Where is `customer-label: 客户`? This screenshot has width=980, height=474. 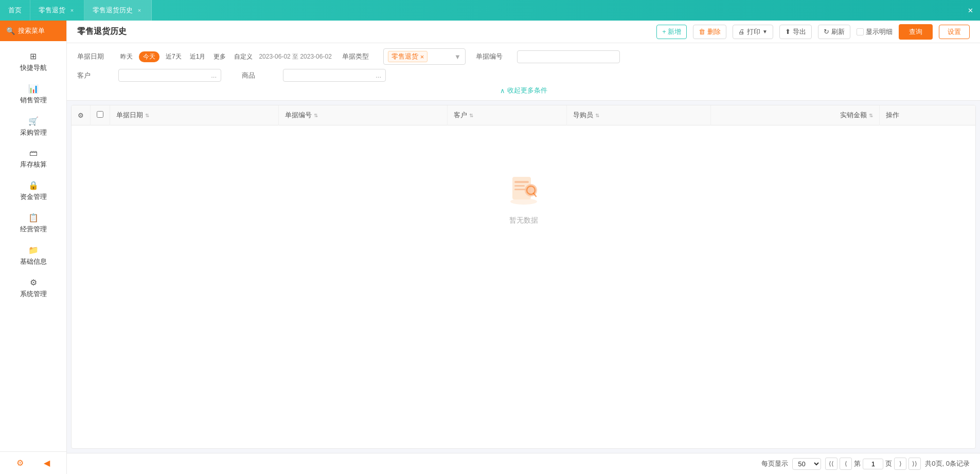 customer-label: 客户 is located at coordinates (93, 76).